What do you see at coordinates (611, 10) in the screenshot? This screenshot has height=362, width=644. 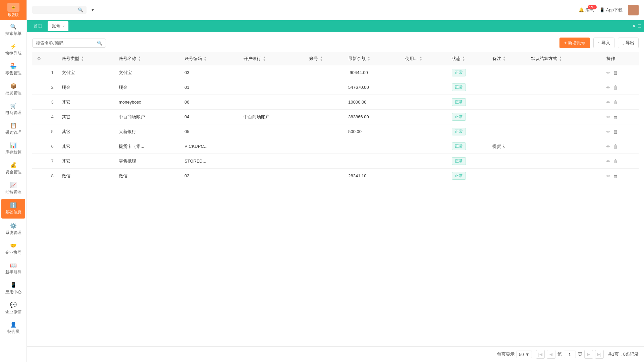 I see `app-download-button: 📱 App下载` at bounding box center [611, 10].